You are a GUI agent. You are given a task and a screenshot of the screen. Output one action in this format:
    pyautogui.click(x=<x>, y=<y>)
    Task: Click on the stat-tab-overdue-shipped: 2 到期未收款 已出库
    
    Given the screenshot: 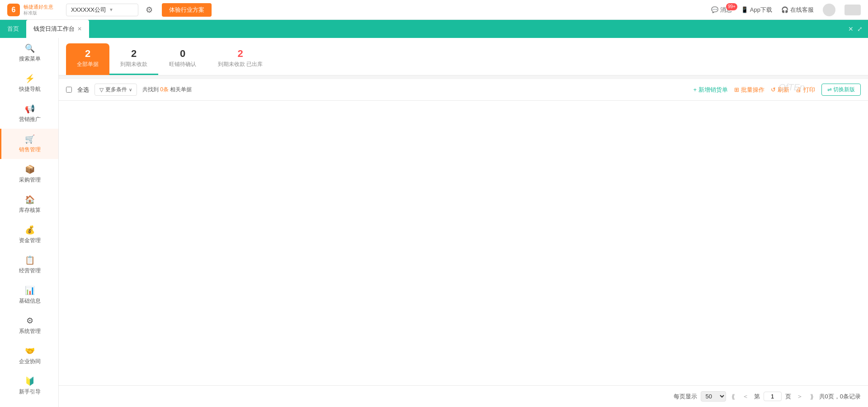 What is the action you would take?
    pyautogui.click(x=241, y=59)
    